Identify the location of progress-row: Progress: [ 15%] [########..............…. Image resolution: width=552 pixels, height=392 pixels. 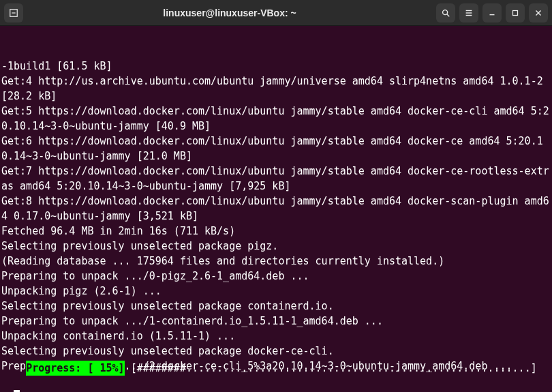
(276, 369).